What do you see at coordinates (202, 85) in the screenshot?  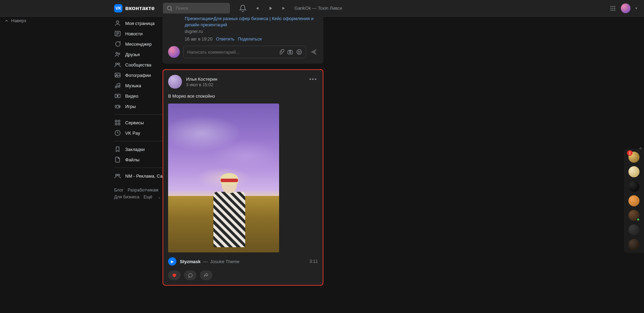 I see `post-date: 3 июл в 15:02` at bounding box center [202, 85].